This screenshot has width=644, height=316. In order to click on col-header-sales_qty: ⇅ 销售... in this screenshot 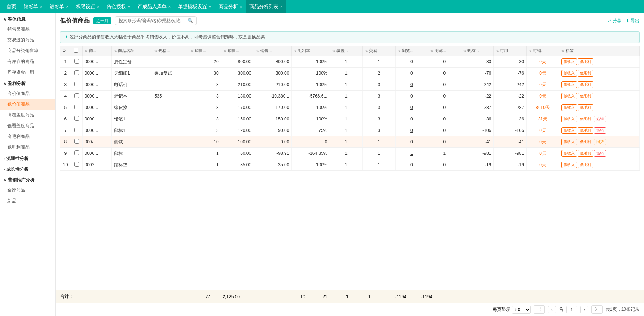, I will do `click(205, 51)`.